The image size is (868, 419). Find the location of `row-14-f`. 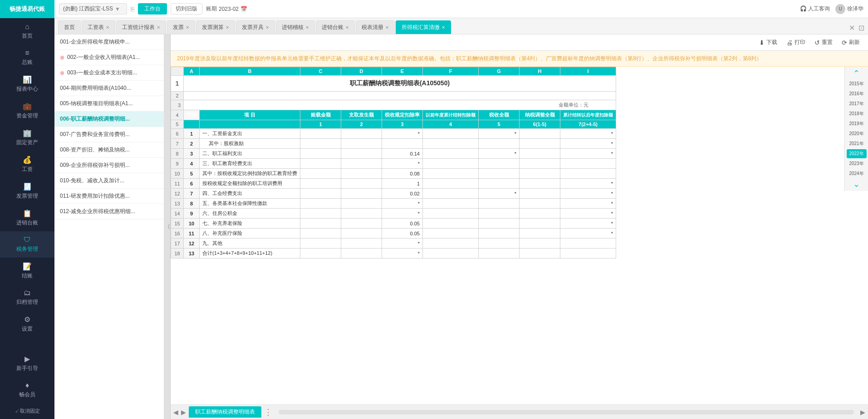

row-14-f is located at coordinates (451, 214).